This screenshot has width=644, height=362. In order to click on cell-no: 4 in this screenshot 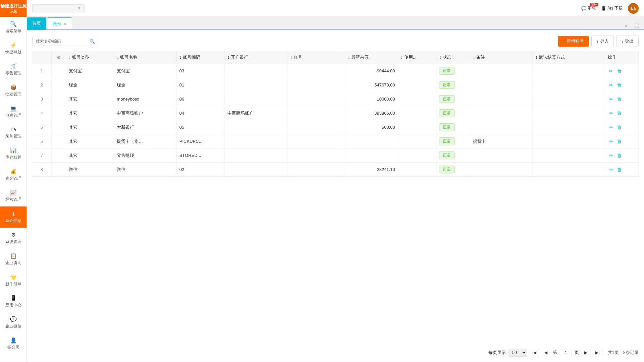, I will do `click(42, 113)`.